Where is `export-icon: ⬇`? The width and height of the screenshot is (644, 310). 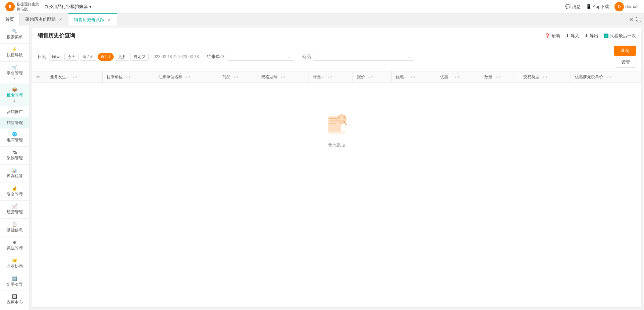
export-icon: ⬇ is located at coordinates (586, 36).